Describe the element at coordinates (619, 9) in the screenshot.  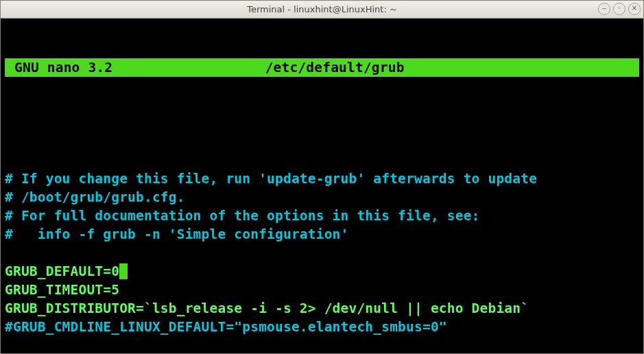
I see `window-controls: ‒ ◦ ×` at that location.